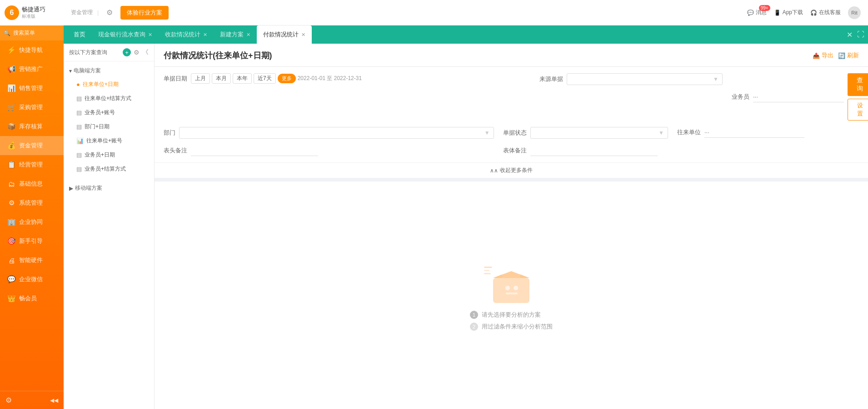 The width and height of the screenshot is (868, 409). I want to click on export-btn: 📤 导出, so click(823, 56).